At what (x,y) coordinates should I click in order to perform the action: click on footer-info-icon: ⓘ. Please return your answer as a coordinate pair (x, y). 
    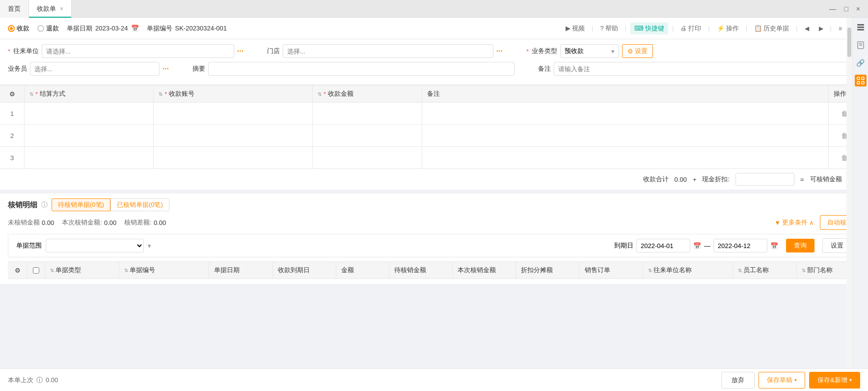
    Looking at the image, I should click on (39, 380).